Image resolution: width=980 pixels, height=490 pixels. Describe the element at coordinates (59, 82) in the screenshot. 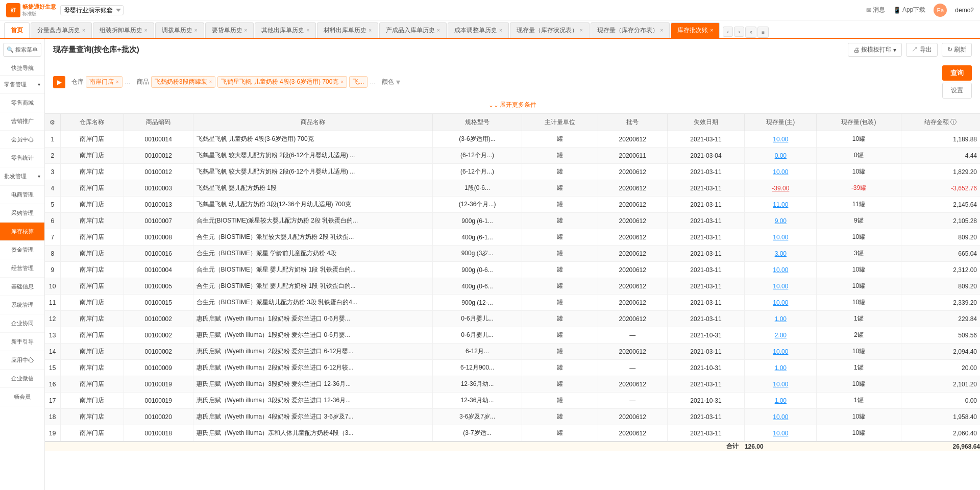

I see `filter-expand-left-button: ▶` at that location.